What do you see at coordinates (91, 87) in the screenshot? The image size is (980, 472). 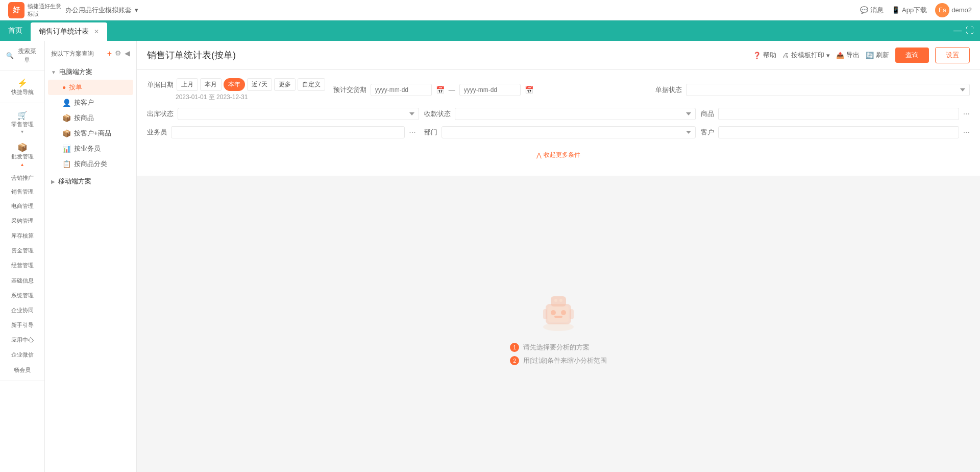 I see `tree-item-by-order: ● 按单` at bounding box center [91, 87].